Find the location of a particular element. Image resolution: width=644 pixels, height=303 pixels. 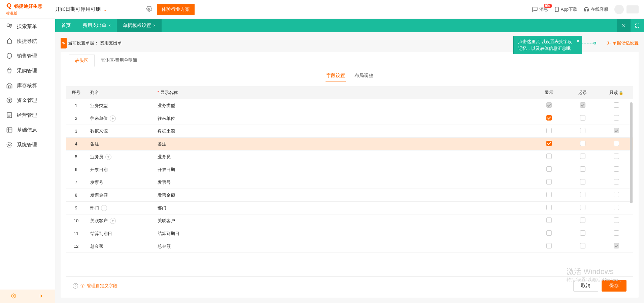

sidebar-item-inventory: 库存核算 is located at coordinates (28, 86).